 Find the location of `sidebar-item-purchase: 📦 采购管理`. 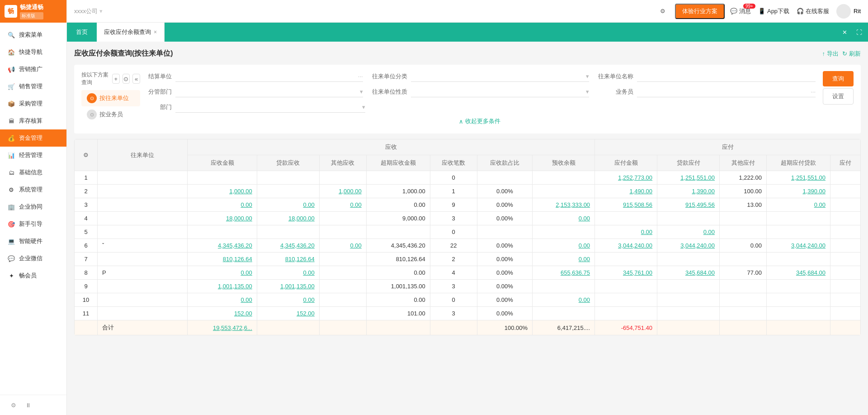

sidebar-item-purchase: 📦 采购管理 is located at coordinates (33, 104).